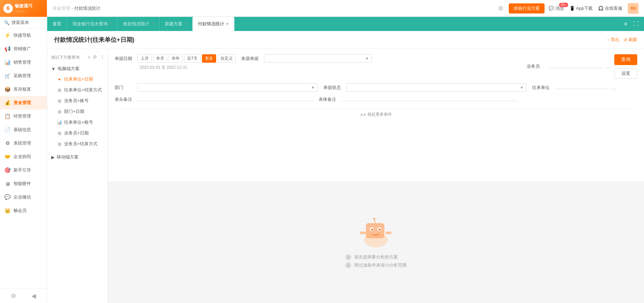 The width and height of the screenshot is (644, 303). Describe the element at coordinates (13, 296) in the screenshot. I see `footer-settings-icon: ⚙` at that location.